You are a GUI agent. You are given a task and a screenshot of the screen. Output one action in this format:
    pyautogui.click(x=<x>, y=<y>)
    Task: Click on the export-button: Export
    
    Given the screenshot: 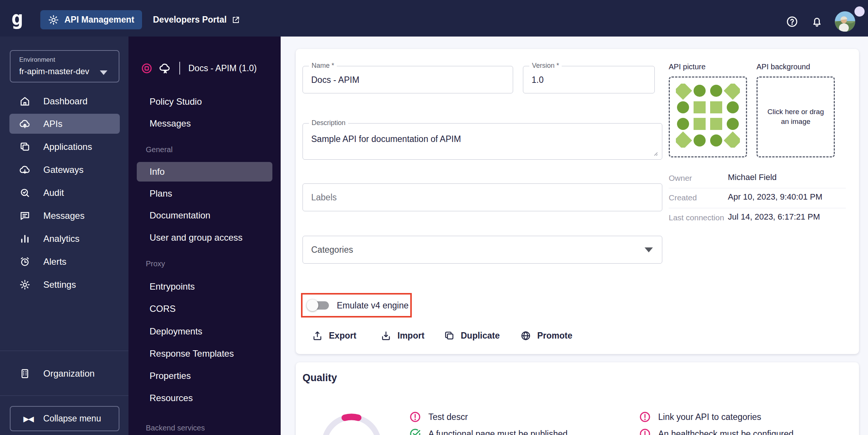 What is the action you would take?
    pyautogui.click(x=334, y=336)
    